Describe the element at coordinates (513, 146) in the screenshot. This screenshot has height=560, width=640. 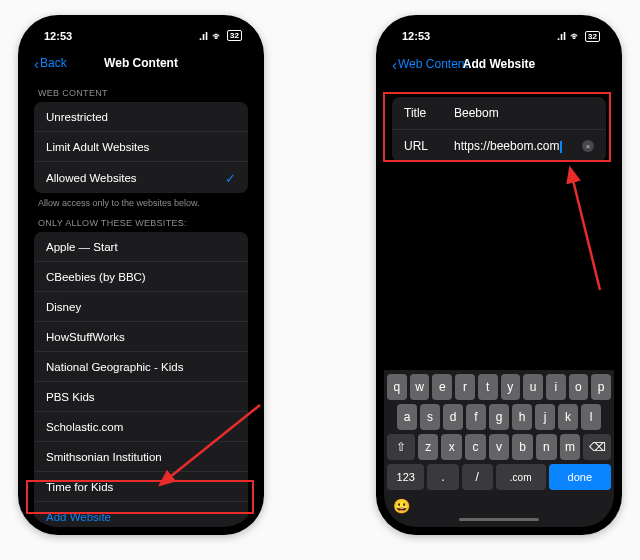
I see `url-field: https://beebom.com` at that location.